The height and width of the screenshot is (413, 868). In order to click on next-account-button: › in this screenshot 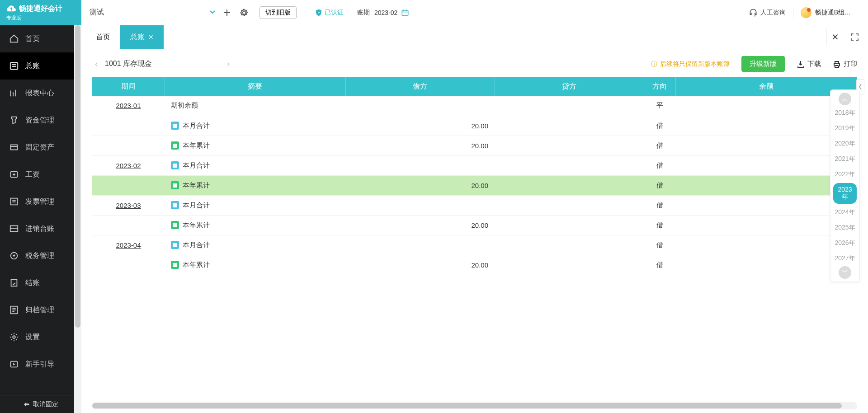, I will do `click(228, 64)`.